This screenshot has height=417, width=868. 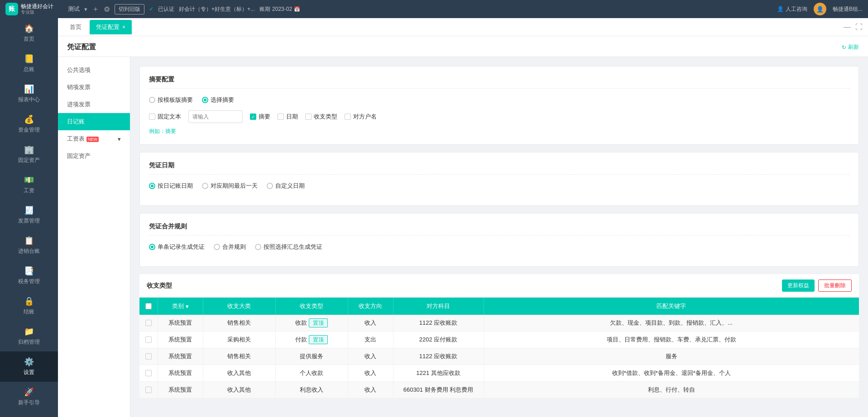 I want to click on nav-public: 公共选项, so click(x=94, y=70).